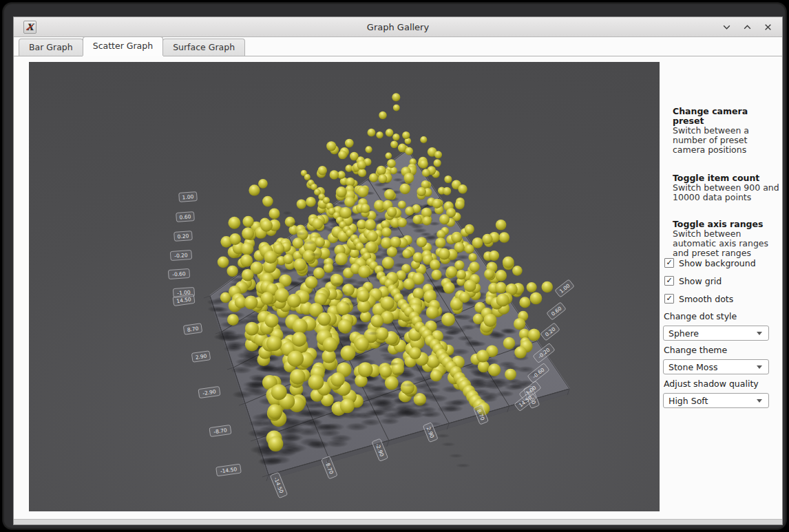 This screenshot has width=789, height=532. What do you see at coordinates (700, 281) in the screenshot?
I see `checkbox-label: Show grid` at bounding box center [700, 281].